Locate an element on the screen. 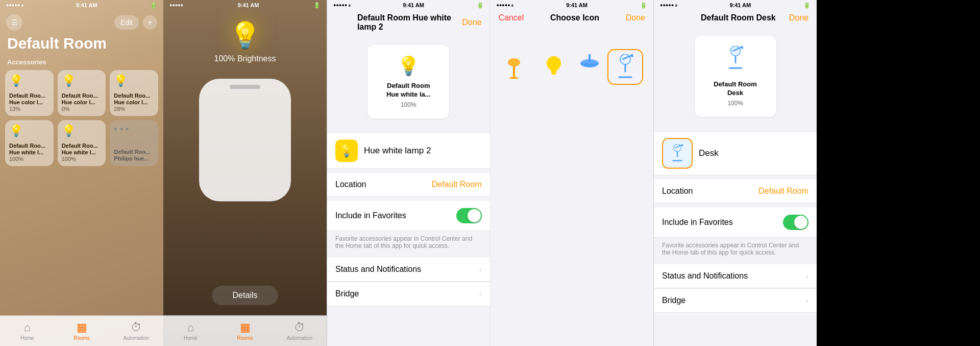 Image resolution: width=980 pixels, height=346 pixels. favorites-row: Include in Favorites is located at coordinates (408, 216).